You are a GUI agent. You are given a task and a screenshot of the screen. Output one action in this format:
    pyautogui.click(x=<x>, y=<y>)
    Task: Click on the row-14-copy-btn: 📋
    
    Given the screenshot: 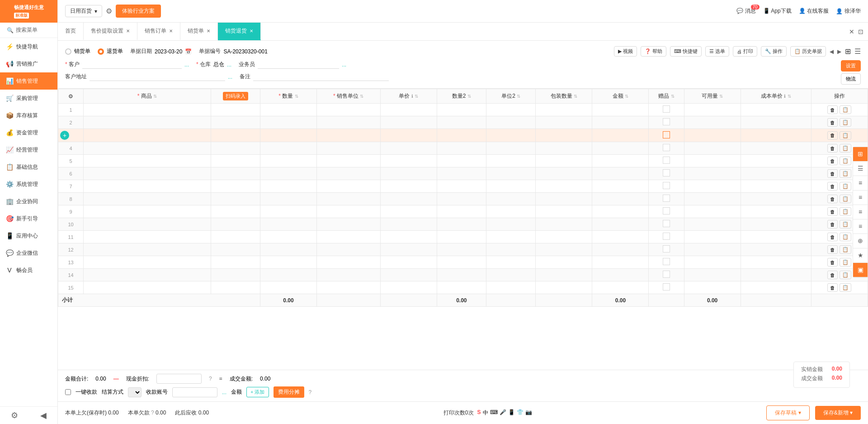 What is the action you would take?
    pyautogui.click(x=845, y=275)
    